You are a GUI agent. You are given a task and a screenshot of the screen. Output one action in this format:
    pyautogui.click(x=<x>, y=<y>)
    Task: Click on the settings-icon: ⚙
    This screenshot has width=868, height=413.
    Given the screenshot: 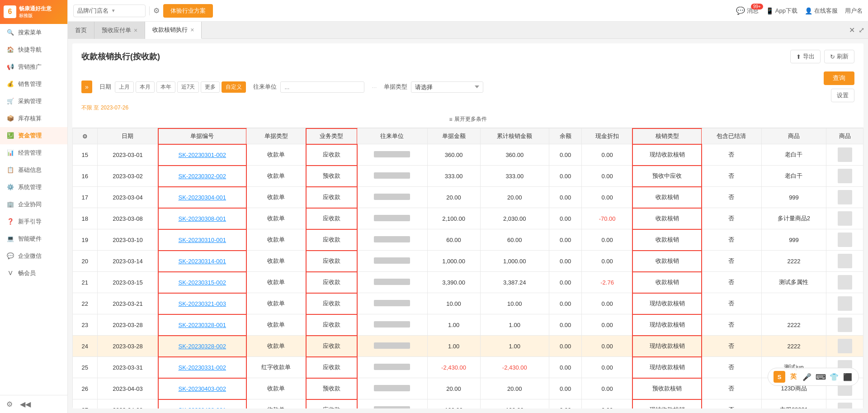 What is the action you would take?
    pyautogui.click(x=9, y=404)
    